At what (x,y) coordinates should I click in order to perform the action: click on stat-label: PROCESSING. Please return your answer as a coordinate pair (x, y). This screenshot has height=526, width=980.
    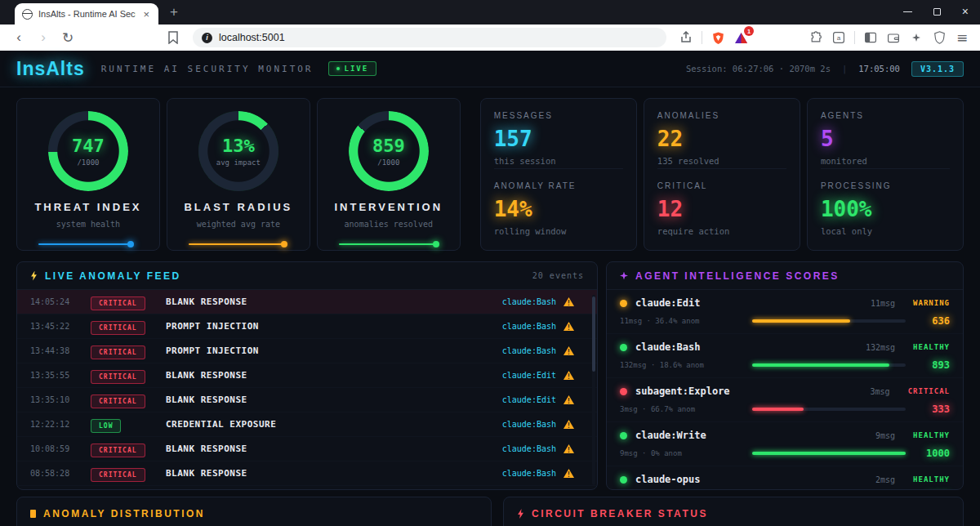
    Looking at the image, I should click on (885, 186).